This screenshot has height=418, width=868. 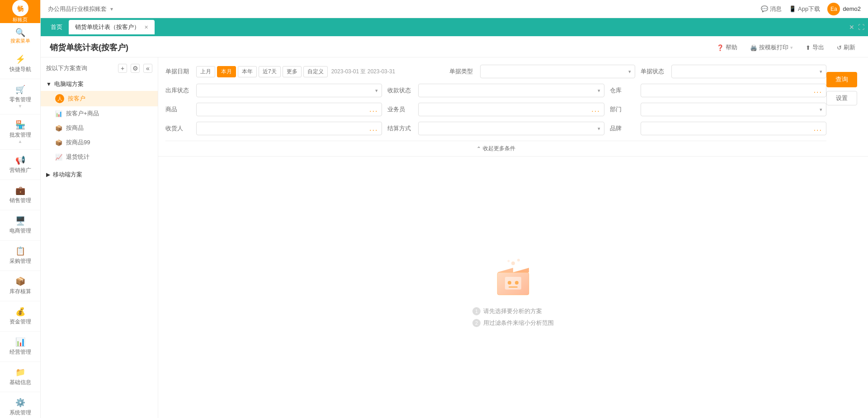 What do you see at coordinates (292, 71) in the screenshot?
I see `date-btn-more: 更多` at bounding box center [292, 71].